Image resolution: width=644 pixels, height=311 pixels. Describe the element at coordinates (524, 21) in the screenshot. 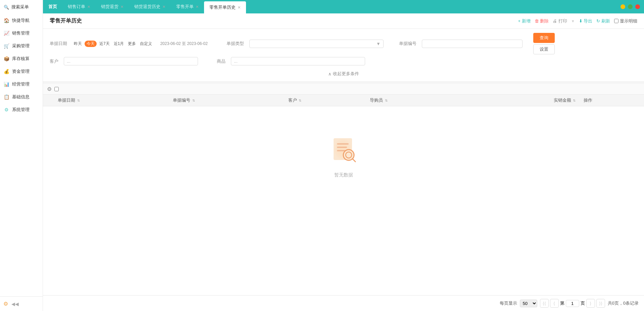

I see `add-button: + 新增` at that location.